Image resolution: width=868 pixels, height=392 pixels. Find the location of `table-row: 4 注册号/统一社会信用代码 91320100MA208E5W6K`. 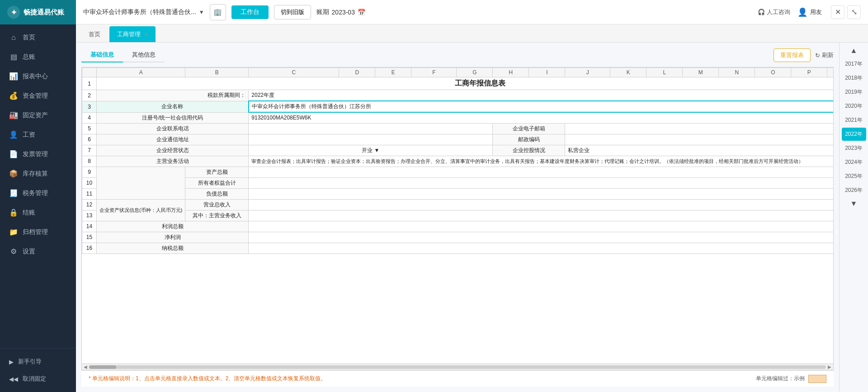

table-row: 4 注册号/统一社会信用代码 91320100MA208E5W6K is located at coordinates (458, 118).